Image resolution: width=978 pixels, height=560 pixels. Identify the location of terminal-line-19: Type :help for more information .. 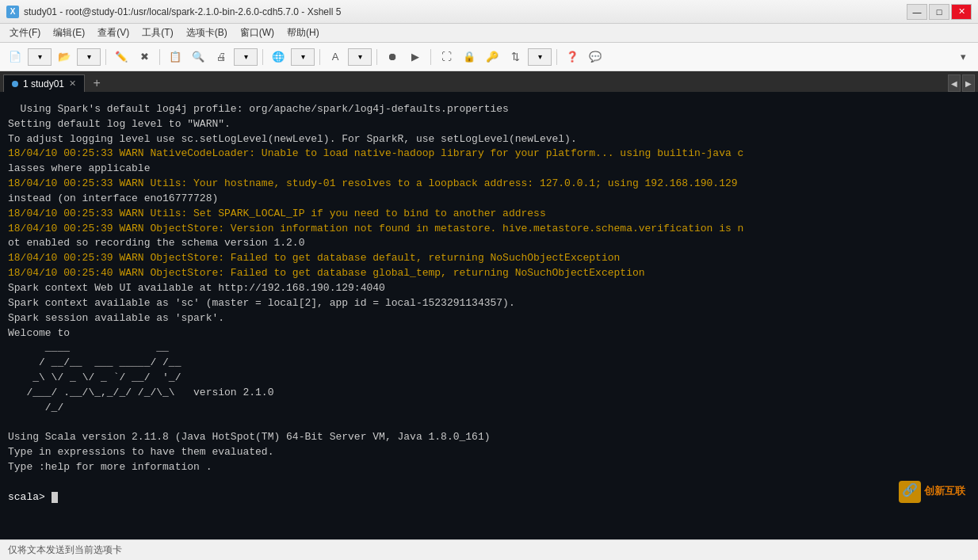
(109, 467).